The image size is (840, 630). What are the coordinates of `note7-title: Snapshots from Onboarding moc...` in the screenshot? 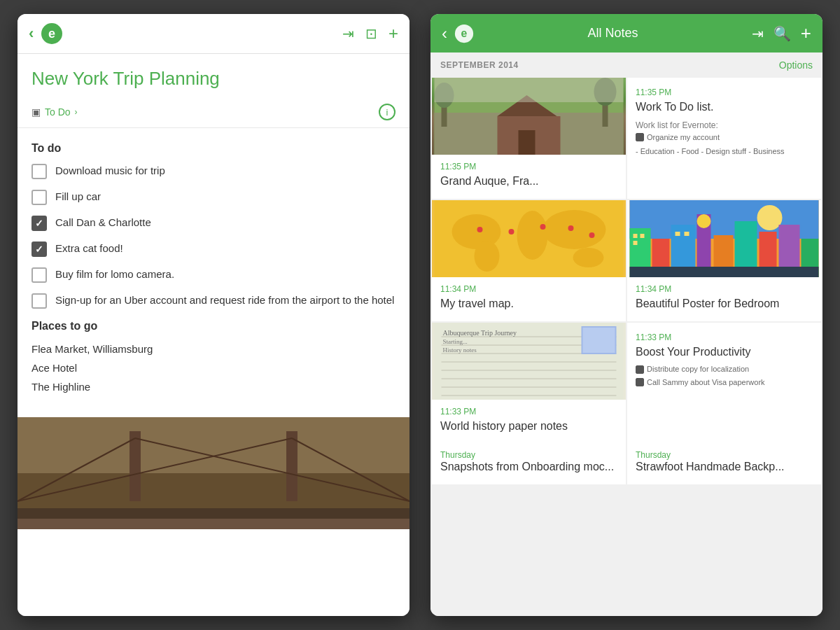 It's located at (529, 468).